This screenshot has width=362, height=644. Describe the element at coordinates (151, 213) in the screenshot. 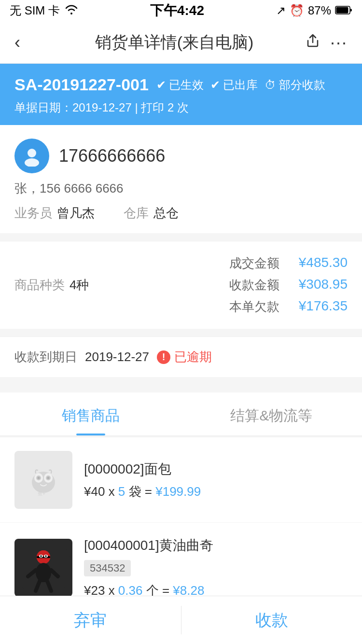

I see `warehouse-meta: 仓库 总仓` at that location.